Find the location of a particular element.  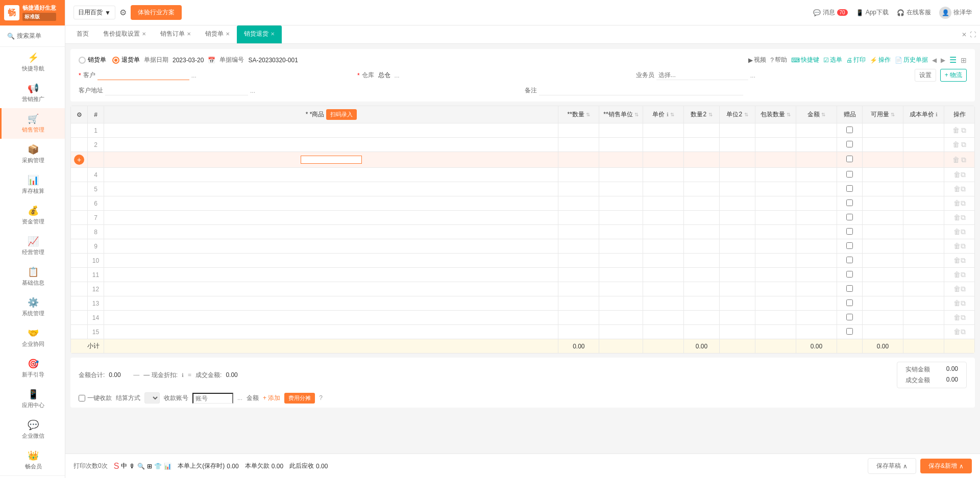

header-settings-icon: ⚙ is located at coordinates (123, 12).